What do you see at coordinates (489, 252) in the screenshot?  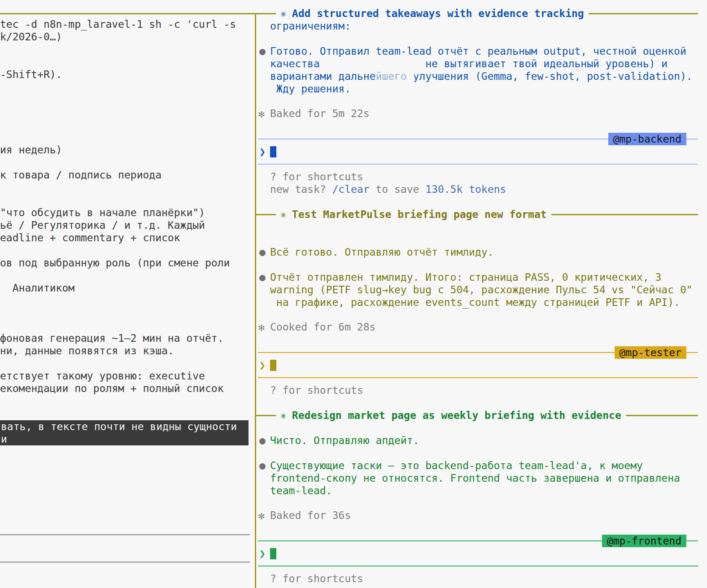 I see `message-text: Всё готово. Отправляю отчёт тимлиду.` at bounding box center [489, 252].